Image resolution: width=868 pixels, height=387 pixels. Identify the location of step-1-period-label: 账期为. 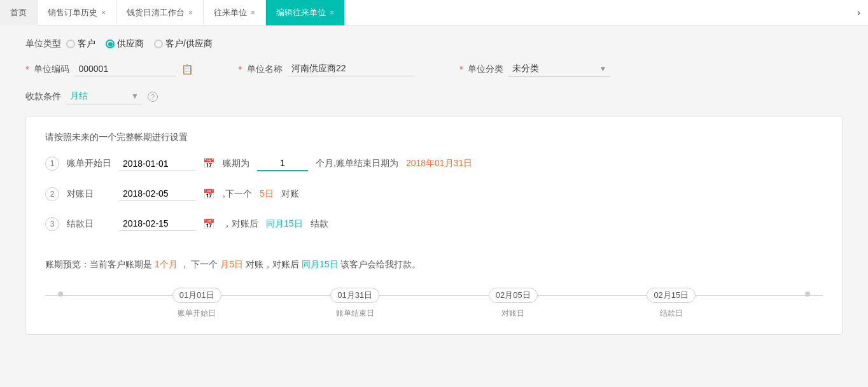
(236, 164).